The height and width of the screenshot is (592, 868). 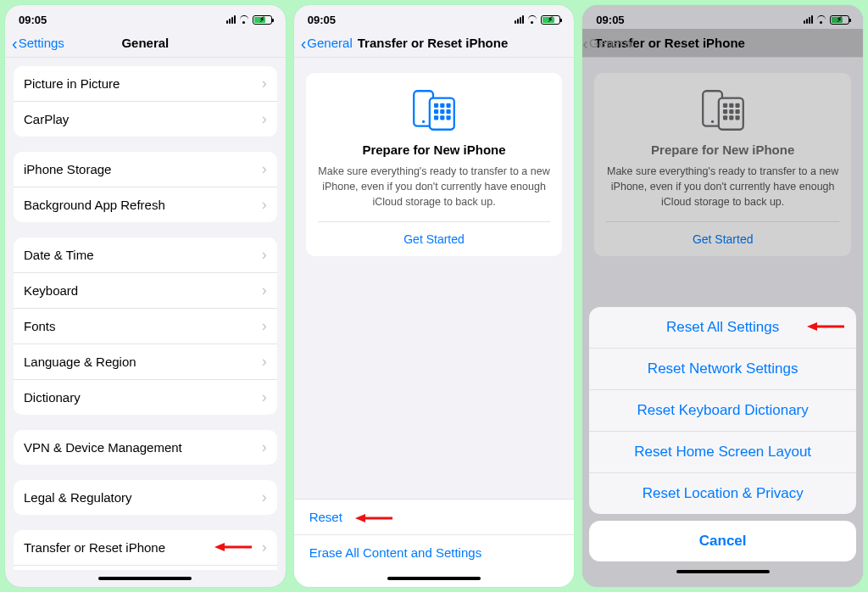 I want to click on group-storage: iPhone Storage› Background App Refresh›, so click(x=146, y=187).